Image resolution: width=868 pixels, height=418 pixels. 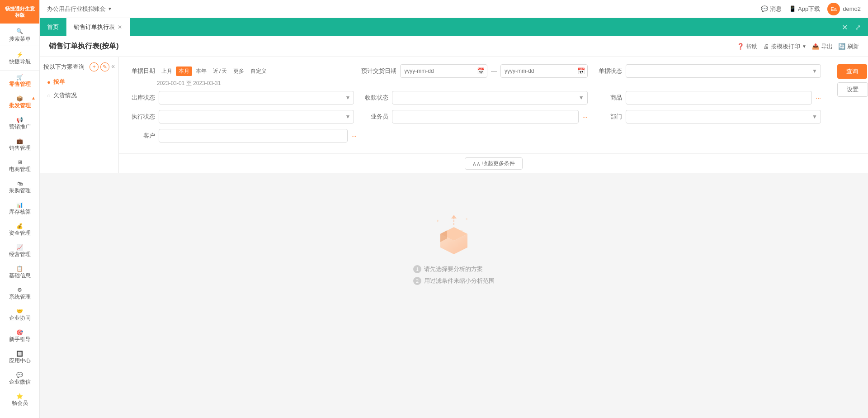 I want to click on quick-7days: 近7天, so click(x=220, y=71).